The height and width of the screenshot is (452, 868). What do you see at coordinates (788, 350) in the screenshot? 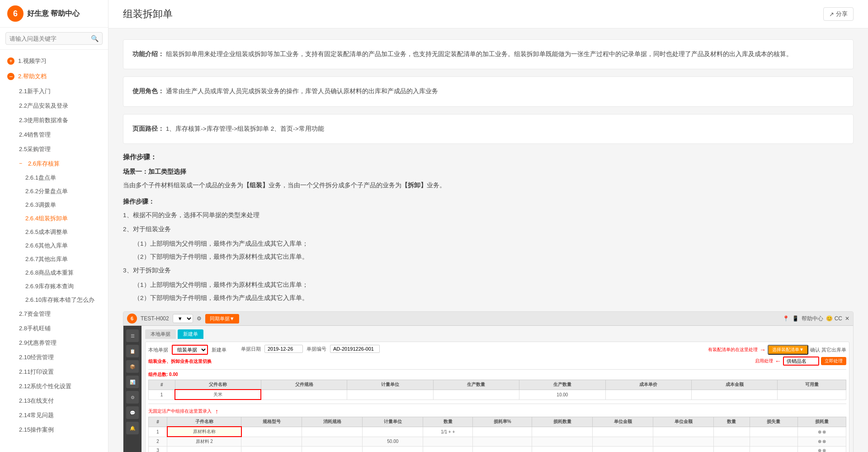
I see `ss-select-bom-btn: 选择装配清单▼` at bounding box center [788, 350].